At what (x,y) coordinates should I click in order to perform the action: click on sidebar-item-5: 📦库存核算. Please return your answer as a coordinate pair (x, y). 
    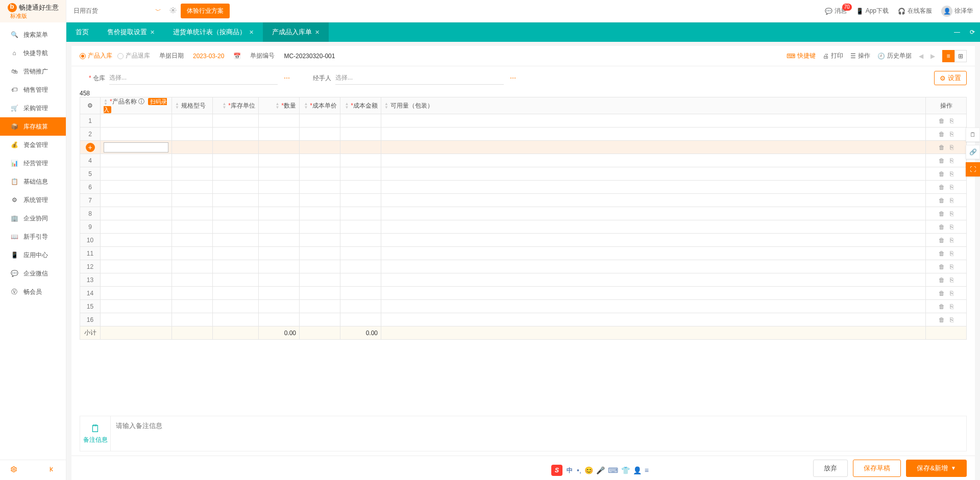
    Looking at the image, I should click on (33, 127).